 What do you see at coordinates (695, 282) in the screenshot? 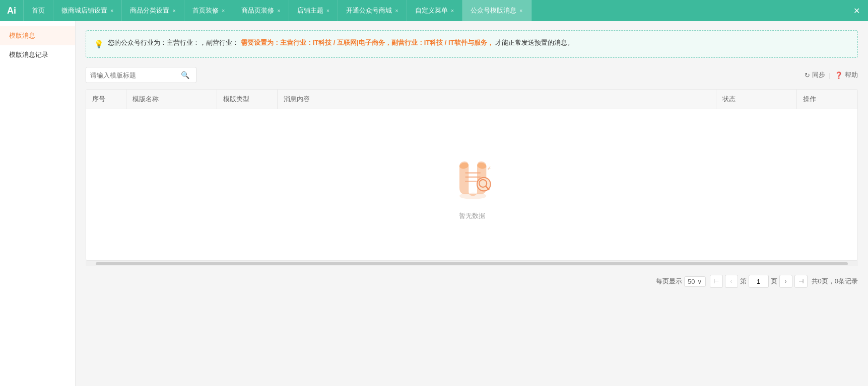
I see `page-size-dropdown: 50 ∨` at bounding box center [695, 282].